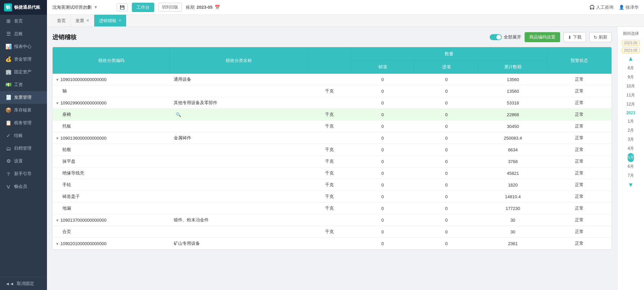 This screenshot has height=290, width=644. Describe the element at coordinates (631, 131) in the screenshot. I see `period-month-item: 2月` at that location.